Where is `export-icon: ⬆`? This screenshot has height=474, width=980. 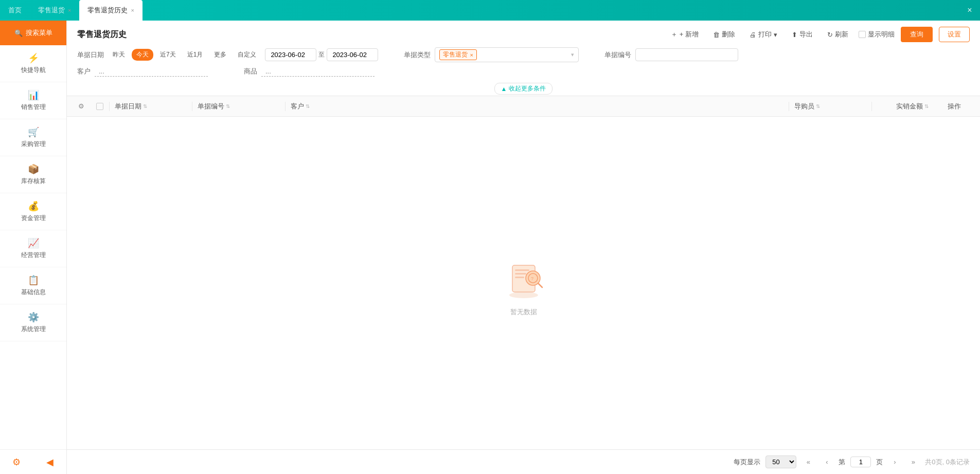 export-icon: ⬆ is located at coordinates (794, 35).